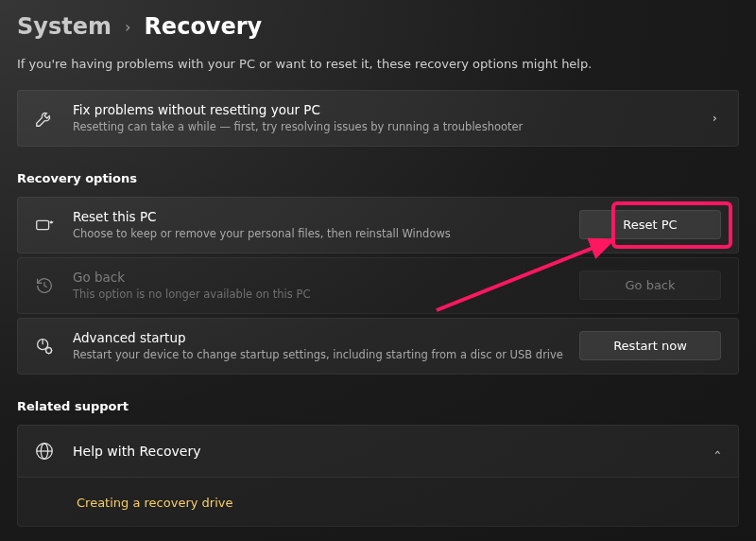 Image resolution: width=756 pixels, height=541 pixels. I want to click on help-sublinks: Creating a recovery drive, so click(378, 502).